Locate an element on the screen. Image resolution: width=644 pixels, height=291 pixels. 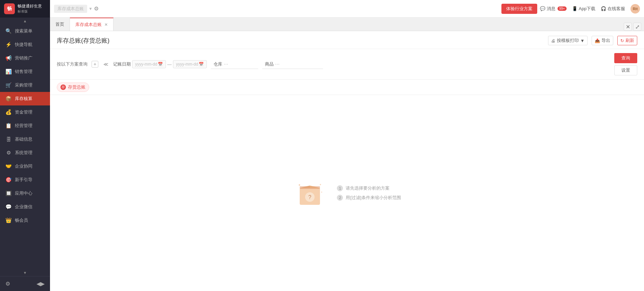
scheme-item: 存 存货总账 is located at coordinates (73, 87).